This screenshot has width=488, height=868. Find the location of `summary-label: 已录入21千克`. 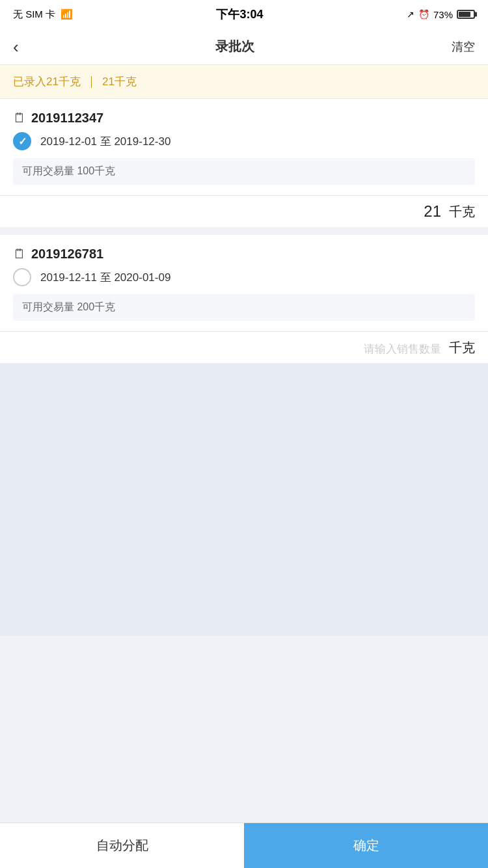

summary-label: 已录入21千克 is located at coordinates (47, 82).